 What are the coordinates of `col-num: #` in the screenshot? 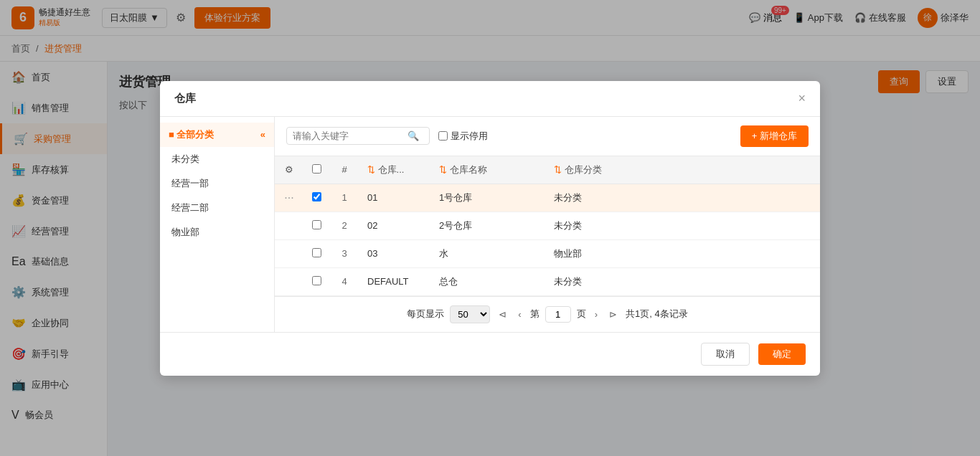 It's located at (344, 171).